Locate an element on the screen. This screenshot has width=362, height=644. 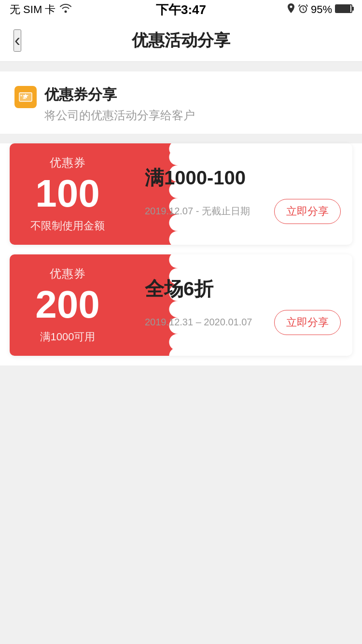
nav-bar: ‹ 优惠活动分享 is located at coordinates (181, 41).